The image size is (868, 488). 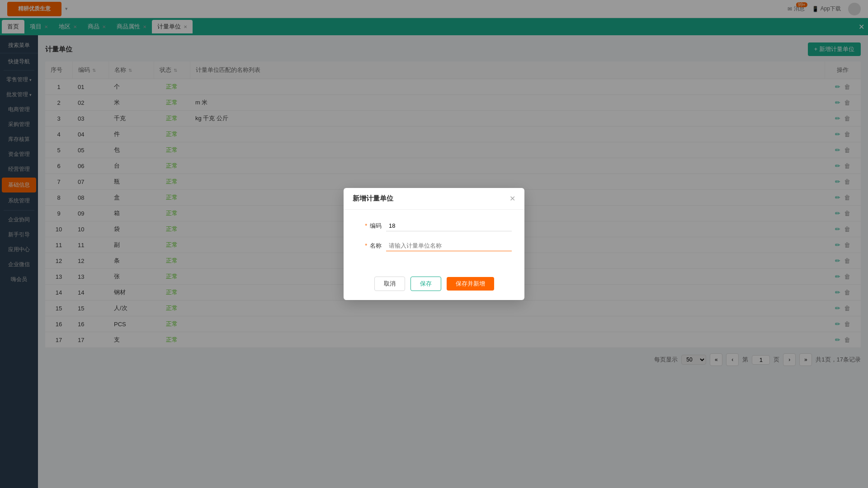 I want to click on add-unit-modal: 新增计量单位 ✕ * 编码 * 名称 取消 保存 保存并新增, so click(x=434, y=244).